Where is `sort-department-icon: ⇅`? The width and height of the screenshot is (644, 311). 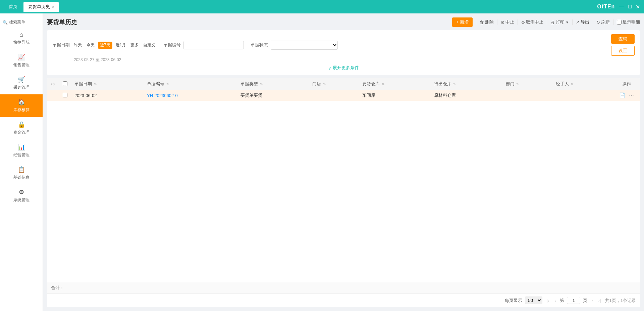 sort-department-icon: ⇅ is located at coordinates (518, 84).